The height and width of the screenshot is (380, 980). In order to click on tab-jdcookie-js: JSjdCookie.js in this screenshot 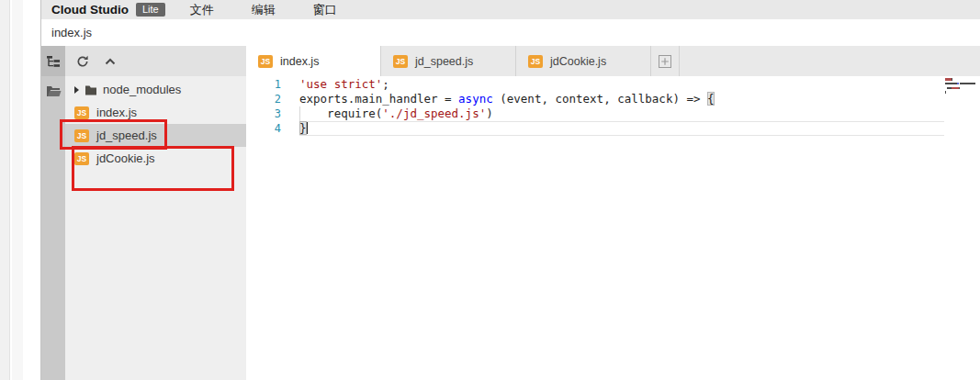, I will do `click(584, 61)`.